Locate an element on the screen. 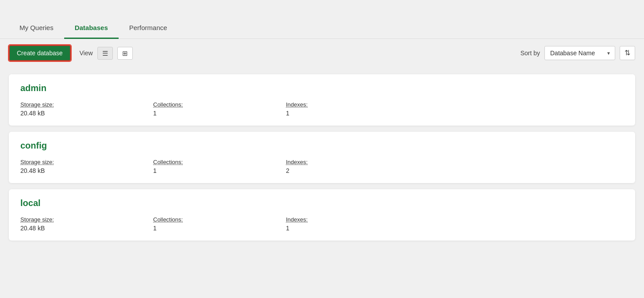  grid-view-button: ⊞ is located at coordinates (125, 53).